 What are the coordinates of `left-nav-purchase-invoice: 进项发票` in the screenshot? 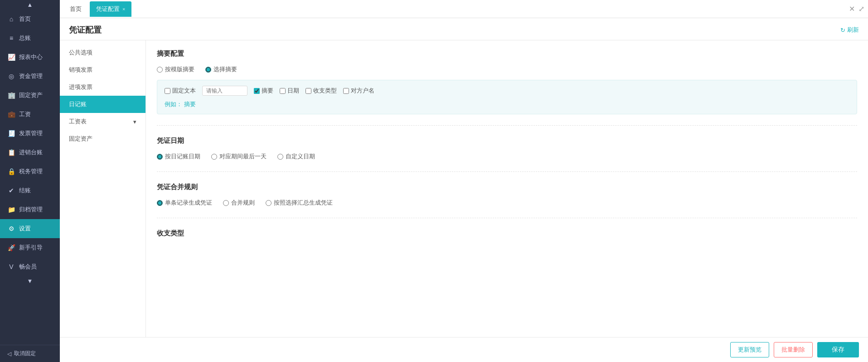 It's located at (102, 87).